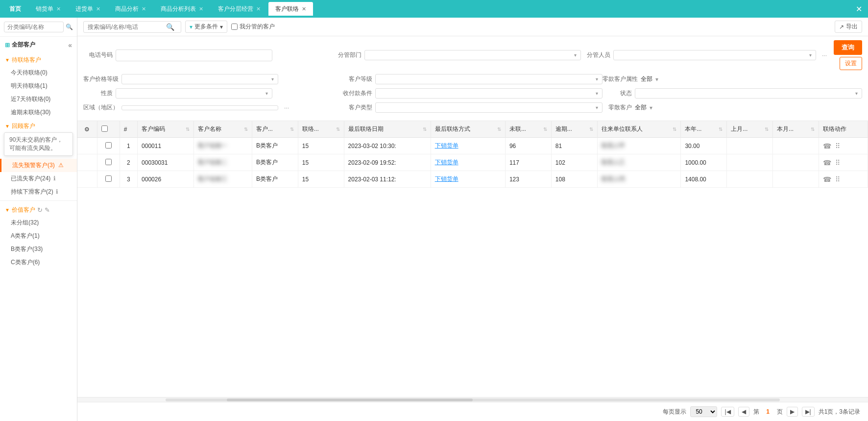 The height and width of the screenshot is (421, 868). What do you see at coordinates (827, 179) in the screenshot?
I see `contact-icon3: ☎` at bounding box center [827, 179].